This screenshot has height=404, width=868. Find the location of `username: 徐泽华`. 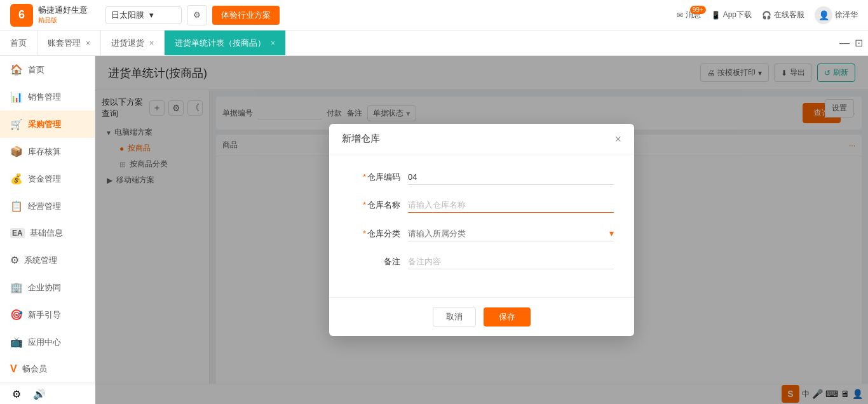

username: 徐泽华 is located at coordinates (846, 15).